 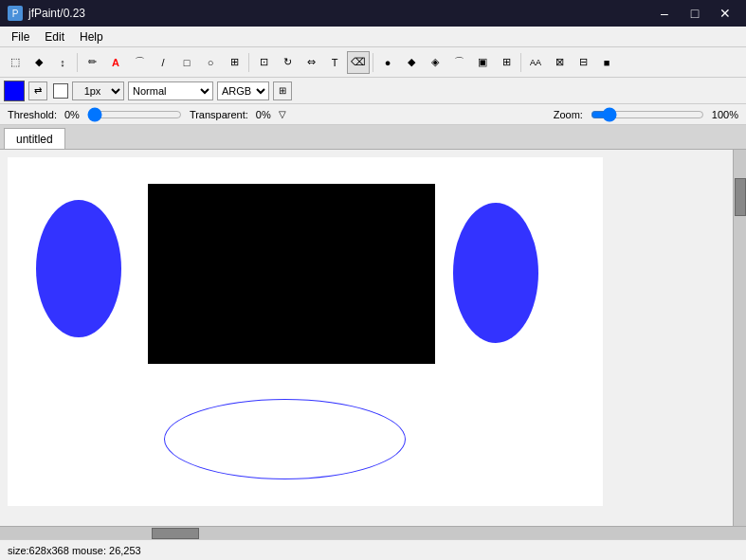 What do you see at coordinates (79, 269) in the screenshot?
I see `blue-ellipse-left` at bounding box center [79, 269].